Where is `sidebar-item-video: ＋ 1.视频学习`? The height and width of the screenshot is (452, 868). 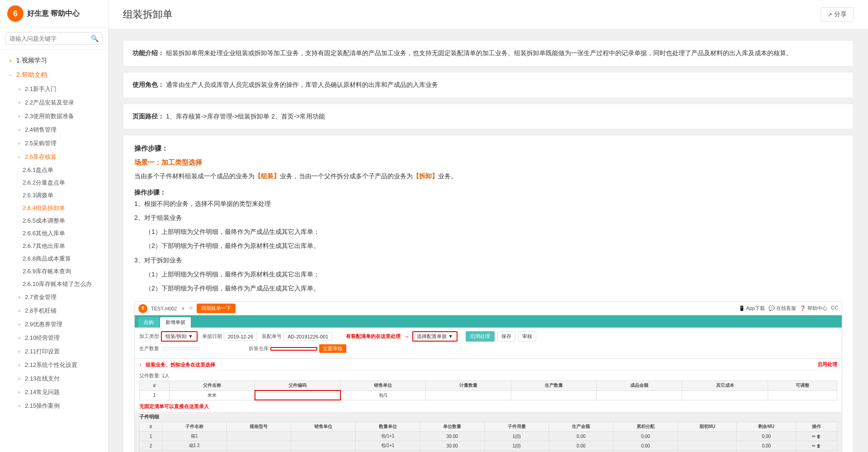 sidebar-item-video: ＋ 1.视频学习 is located at coordinates (54, 61).